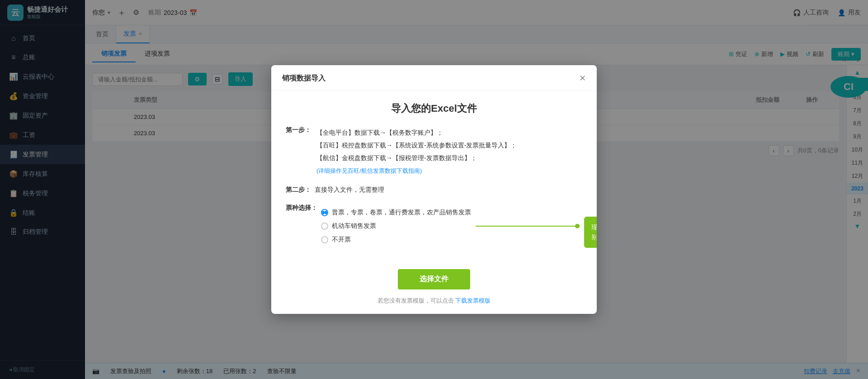 The height and width of the screenshot is (379, 868). What do you see at coordinates (341, 240) in the screenshot?
I see `radio-none-label: 不开票` at bounding box center [341, 240].